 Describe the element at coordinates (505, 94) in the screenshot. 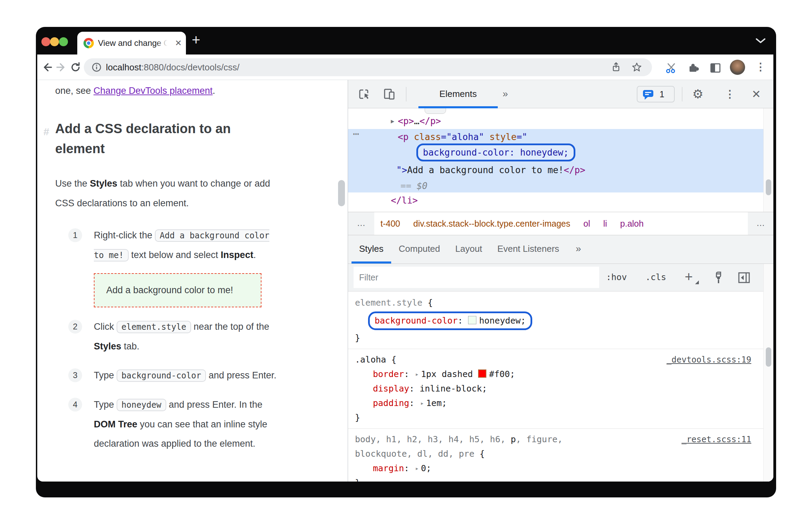

I see `more-panels-icon: »` at that location.